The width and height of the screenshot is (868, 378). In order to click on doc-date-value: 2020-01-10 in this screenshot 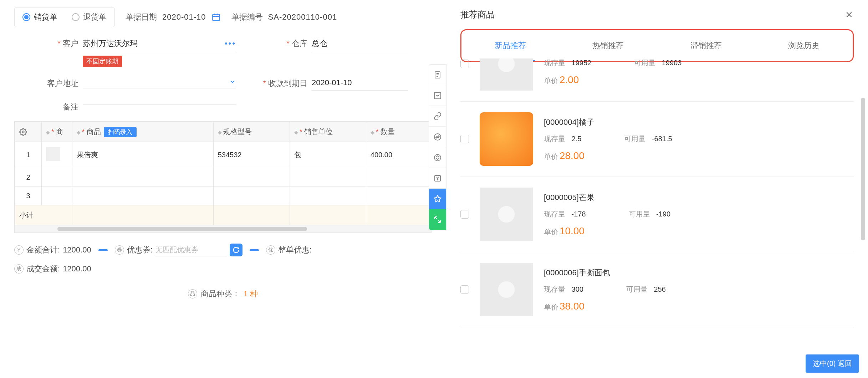, I will do `click(184, 17)`.